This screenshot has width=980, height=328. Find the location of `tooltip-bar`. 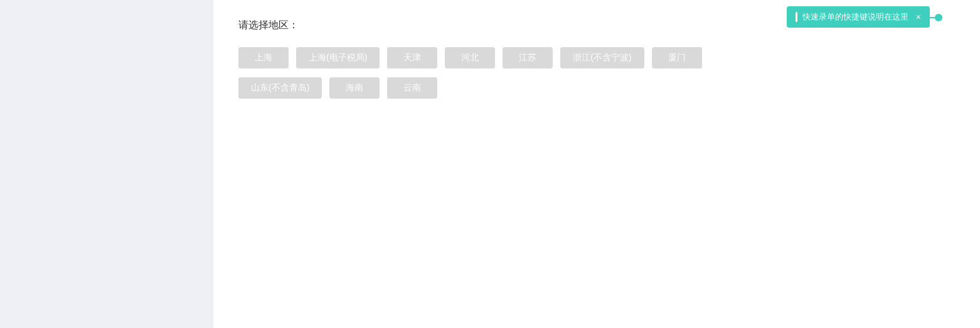

tooltip-bar is located at coordinates (797, 17).